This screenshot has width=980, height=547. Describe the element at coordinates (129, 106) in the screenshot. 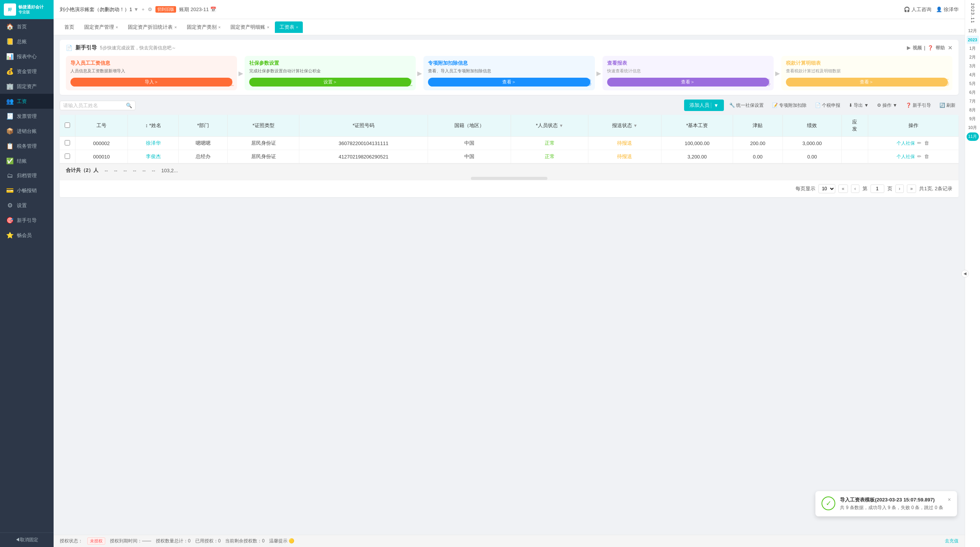

I see `search-icon: 🔍` at that location.